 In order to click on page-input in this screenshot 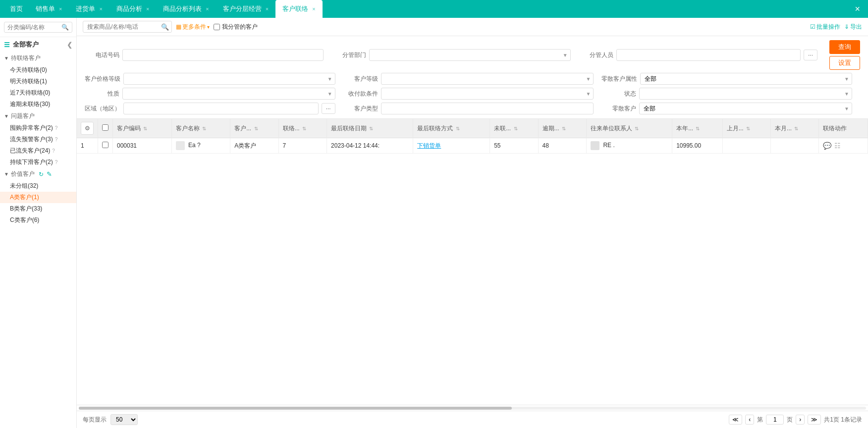, I will do `click(775, 420)`.